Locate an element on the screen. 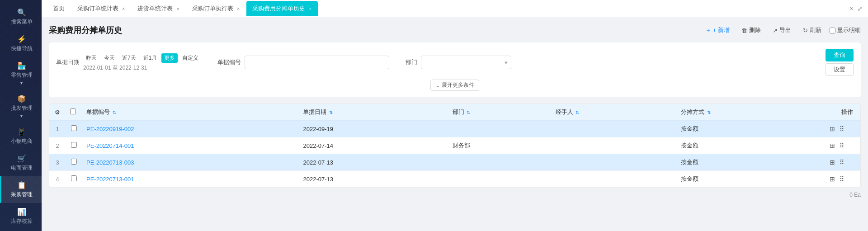  date-options-container: 昨天 今天 近7天 近1月 更多 自定义 2022-01-01 至 2022-1… is located at coordinates (142, 62).